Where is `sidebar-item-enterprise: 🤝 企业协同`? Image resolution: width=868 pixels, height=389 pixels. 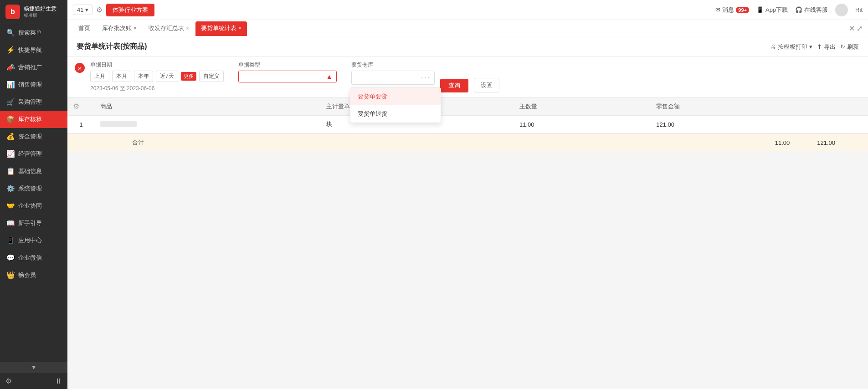
sidebar-item-enterprise: 🤝 企业协同 is located at coordinates (34, 206).